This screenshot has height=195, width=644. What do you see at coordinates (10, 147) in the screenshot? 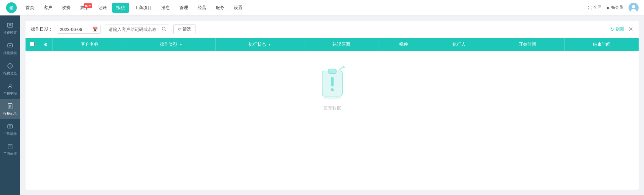
I see `annual-report-icon` at bounding box center [10, 147].